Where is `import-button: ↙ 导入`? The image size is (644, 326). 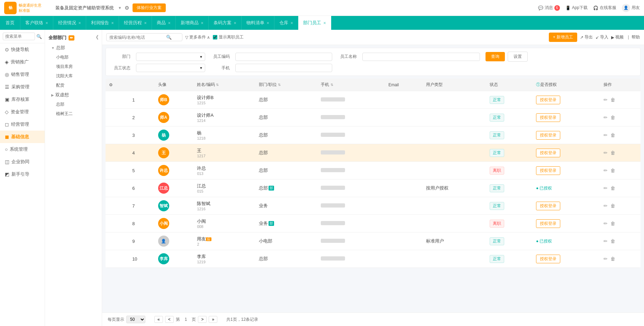 import-button: ↙ 导入 is located at coordinates (602, 37).